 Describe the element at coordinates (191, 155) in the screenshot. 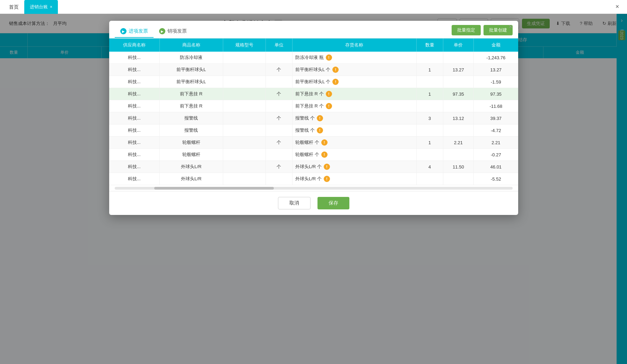

I see `cell-product-name: 轮毂螺杆` at that location.